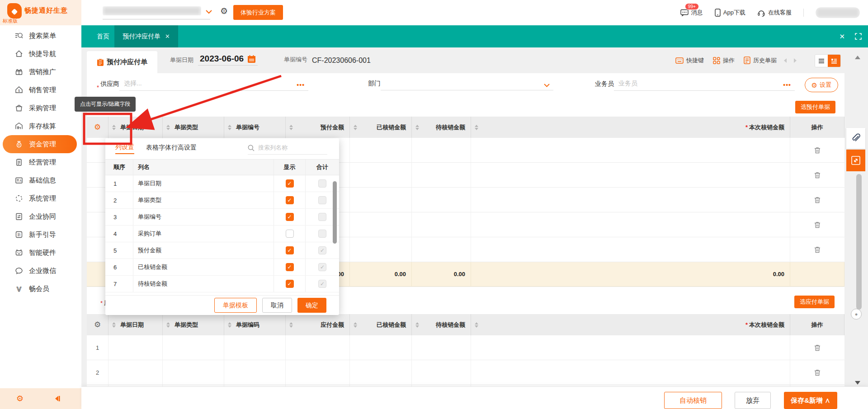 This screenshot has height=409, width=868. I want to click on scroll-down-arrow, so click(858, 383).